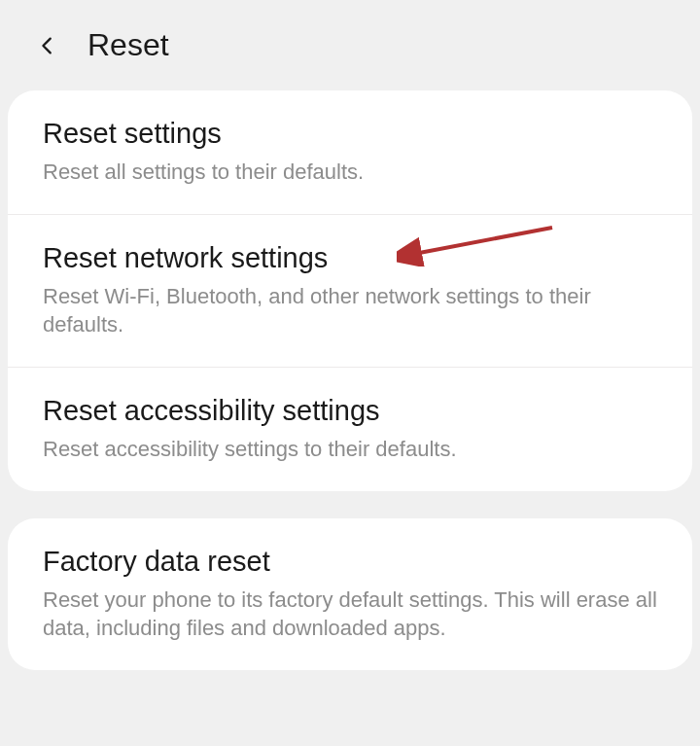 This screenshot has width=700, height=746. Describe the element at coordinates (350, 449) in the screenshot. I see `option-desc: Reset accessibility settings to their de…` at that location.